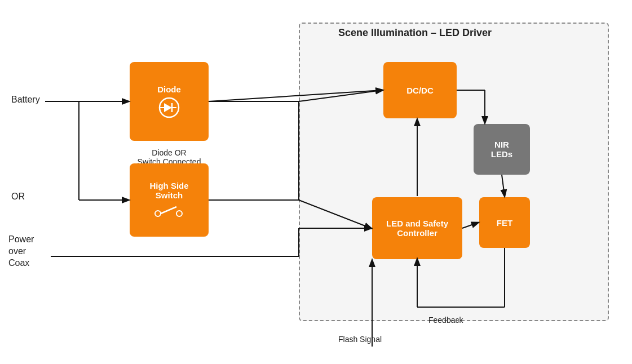 This screenshot has height=364, width=632. I want to click on diode-block: Diode, so click(169, 101).